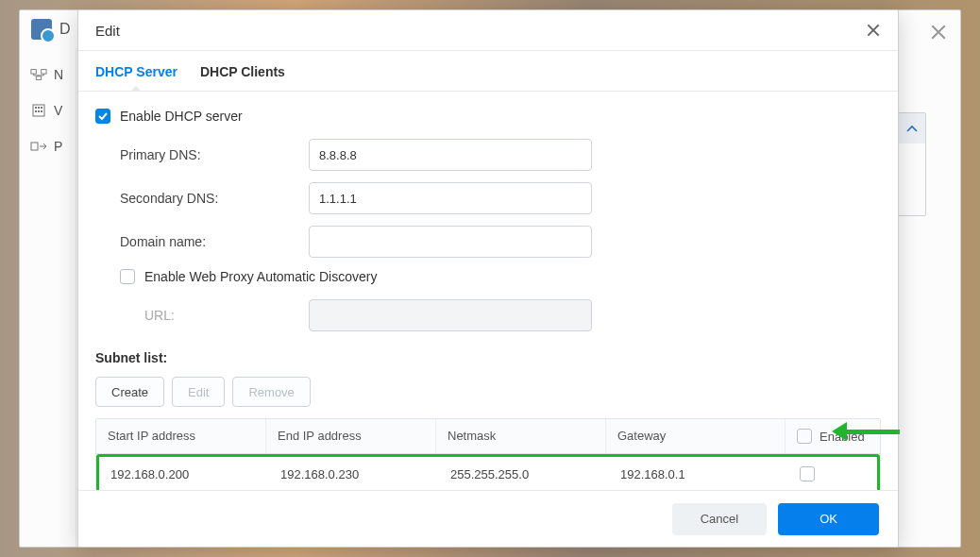 Image resolution: width=980 pixels, height=557 pixels. Describe the element at coordinates (867, 431) in the screenshot. I see `annotation-arrow` at that location.